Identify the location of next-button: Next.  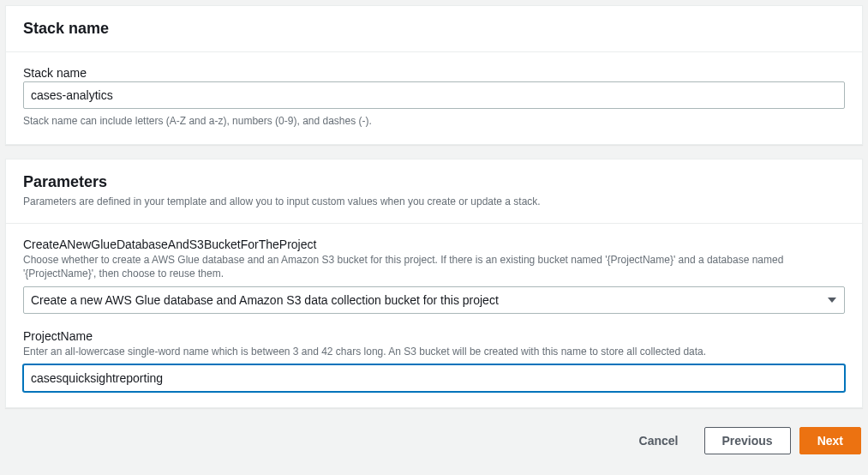
(830, 441).